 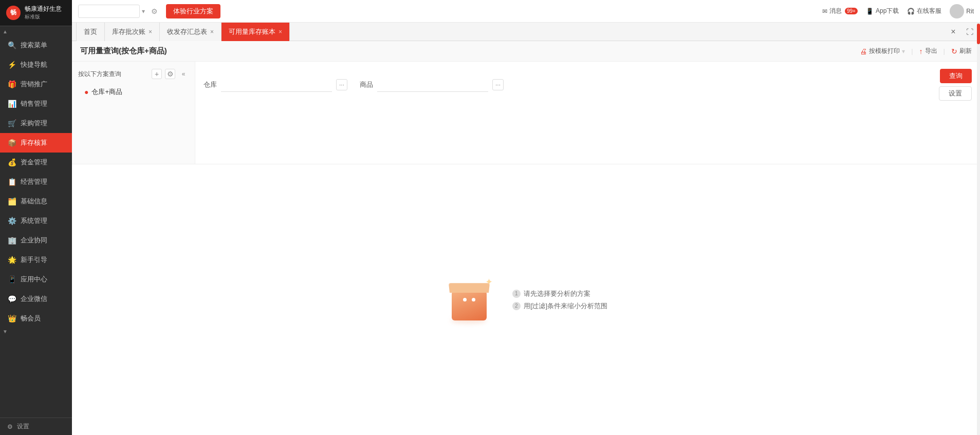 What do you see at coordinates (962, 11) in the screenshot?
I see `user-avatar: Rit` at bounding box center [962, 11].